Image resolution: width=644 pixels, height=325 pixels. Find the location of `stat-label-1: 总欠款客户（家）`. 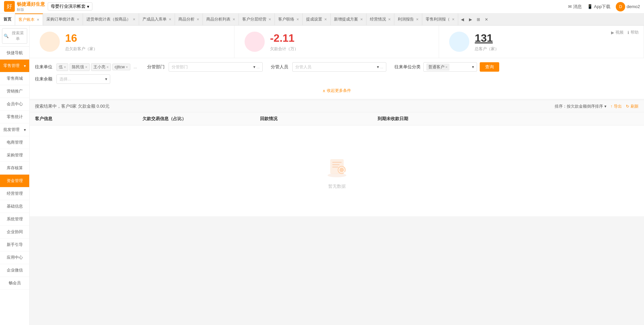

stat-label-1: 总欠款客户（家） is located at coordinates (144, 49).